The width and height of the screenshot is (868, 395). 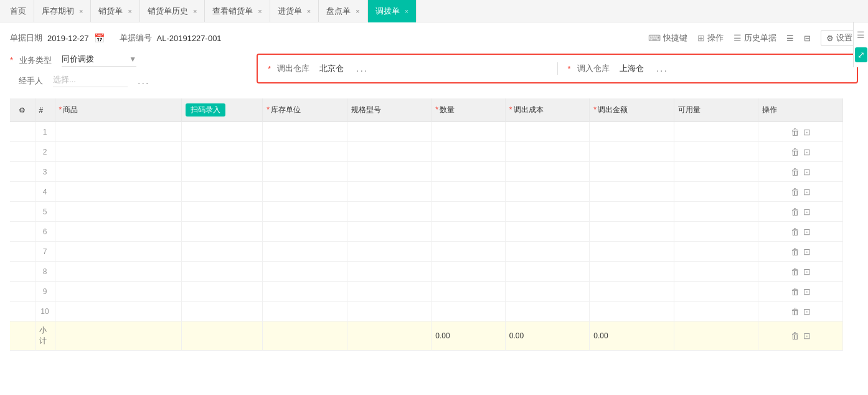 What do you see at coordinates (81, 11) in the screenshot?
I see `tab-close-inventory-init: ×` at bounding box center [81, 11].